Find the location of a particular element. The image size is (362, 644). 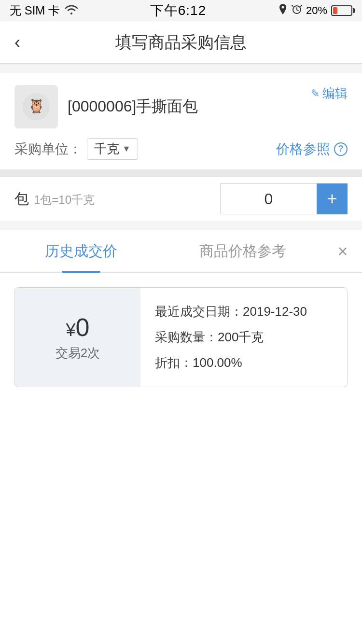

product-header: 🦉 [0000006]手撕面包 ✎ 编辑 is located at coordinates (181, 107).